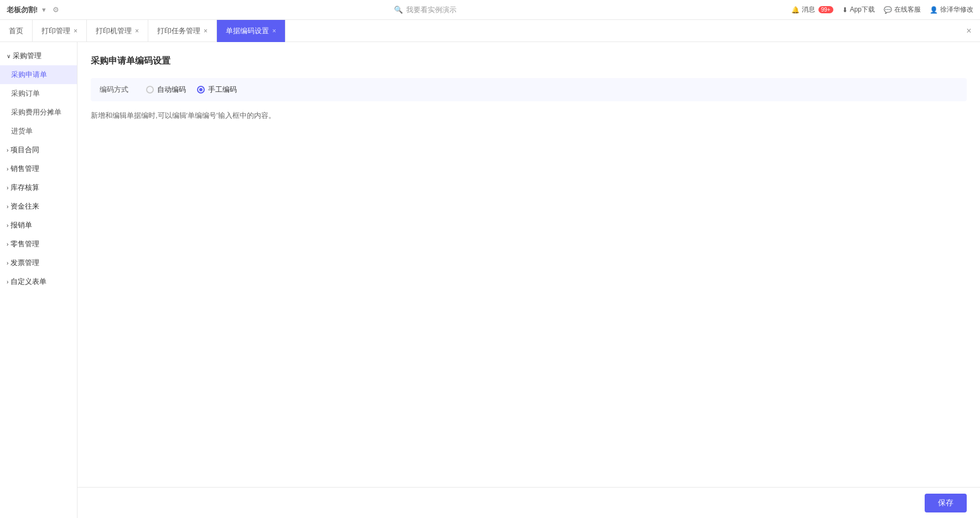  What do you see at coordinates (29, 74) in the screenshot?
I see `sidebar-item-purchase-request-label: 采购申请单` at bounding box center [29, 74].